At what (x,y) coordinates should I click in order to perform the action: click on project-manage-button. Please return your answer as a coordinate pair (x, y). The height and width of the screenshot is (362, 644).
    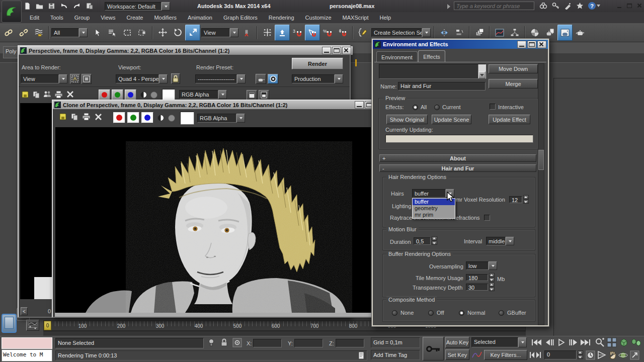
    Looking at the image, I should click on (90, 6).